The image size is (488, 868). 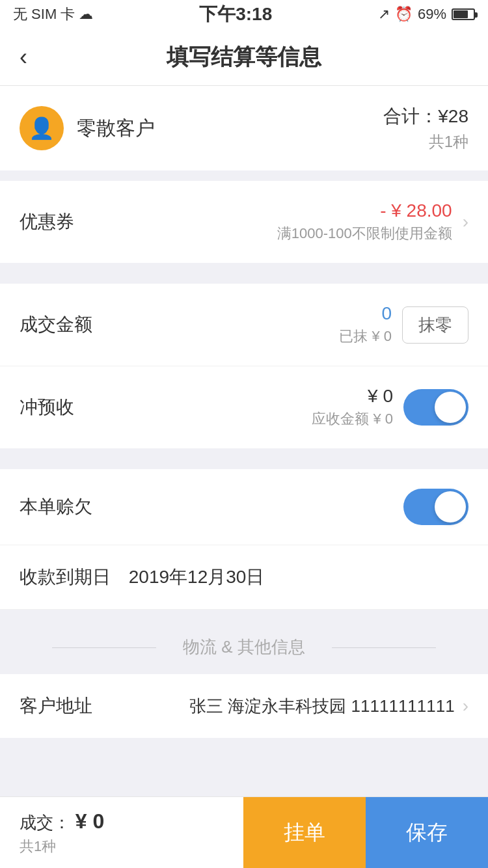 I want to click on bottom-buttons: 挂单 保存, so click(x=366, y=833).